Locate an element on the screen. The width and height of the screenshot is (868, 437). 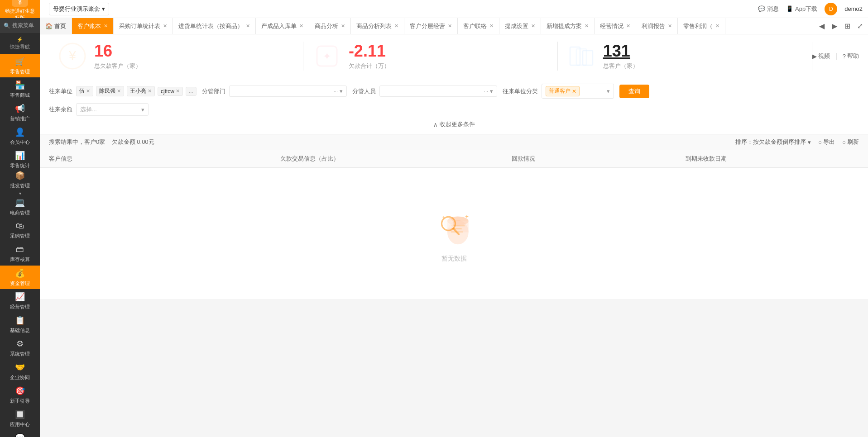
sidebar-item-wechat: 💬 企业微信 is located at coordinates (20, 433).